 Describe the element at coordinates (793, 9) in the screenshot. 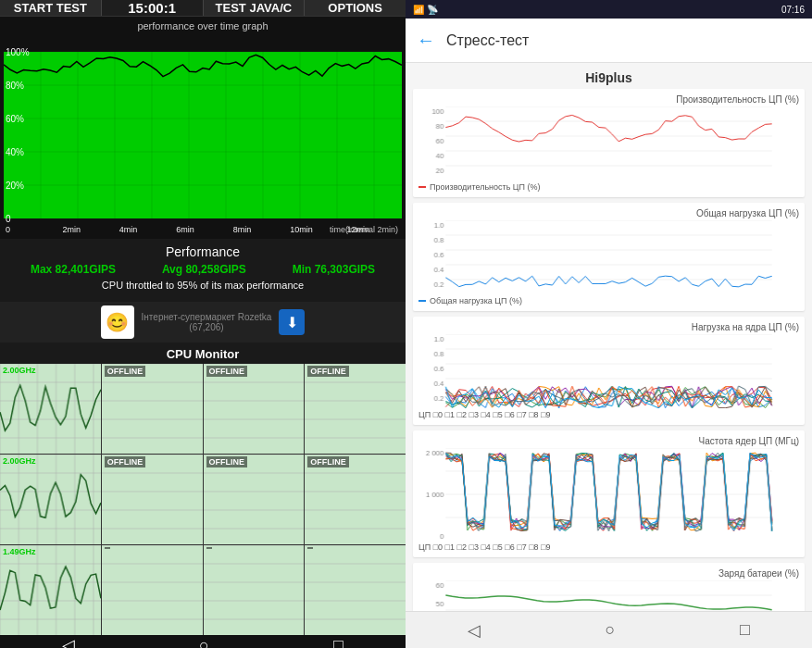

I see `time-right: 07:16` at that location.